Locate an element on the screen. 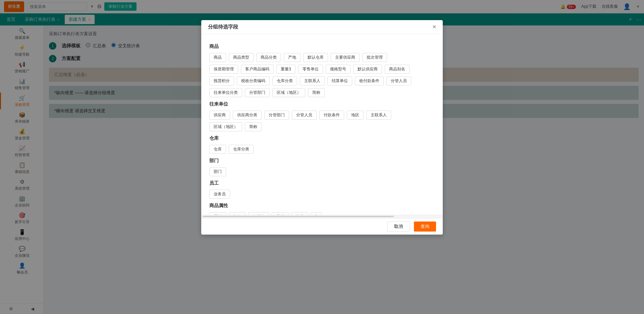 The width and height of the screenshot is (644, 314). field-tag-attr-0: 属性 is located at coordinates (218, 213).